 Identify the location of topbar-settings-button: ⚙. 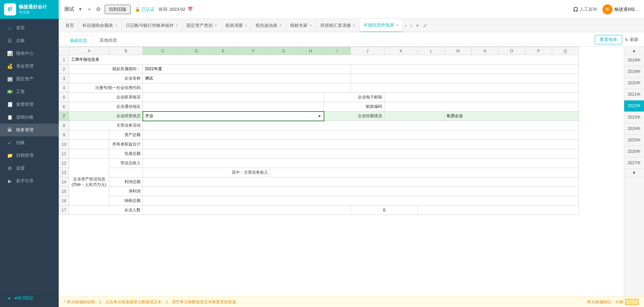
(98, 9).